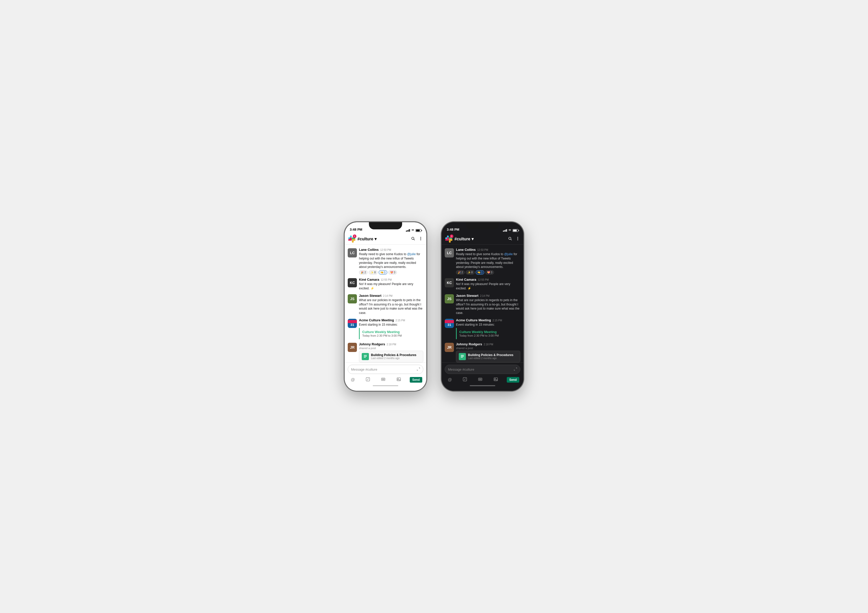 Image resolution: width=868 pixels, height=613 pixels. Describe the element at coordinates (482, 386) in the screenshot. I see `home-bar` at that location.